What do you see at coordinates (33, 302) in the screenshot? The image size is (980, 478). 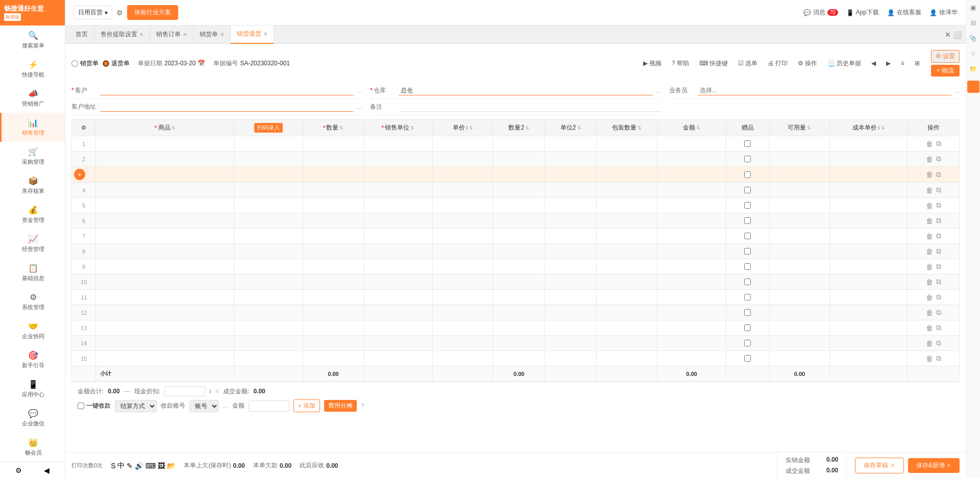 I see `sidebar-item-system: ⚙ 系统管理` at bounding box center [33, 302].